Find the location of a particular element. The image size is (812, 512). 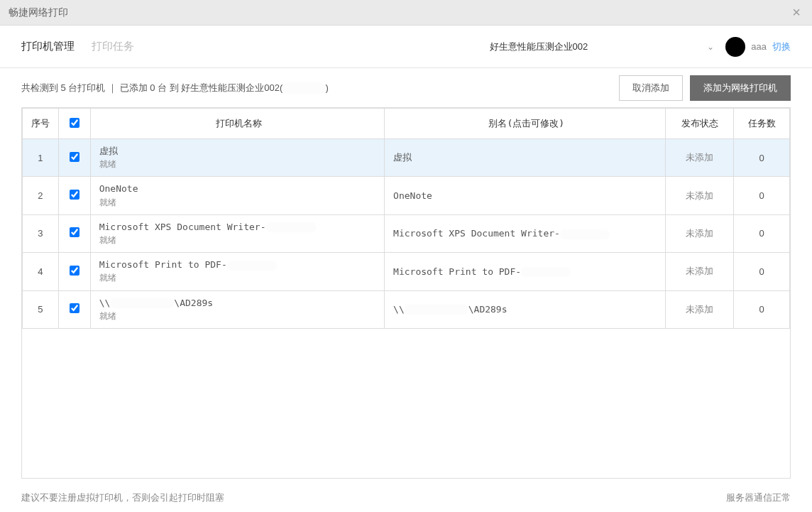

row-index: 2 is located at coordinates (41, 196).